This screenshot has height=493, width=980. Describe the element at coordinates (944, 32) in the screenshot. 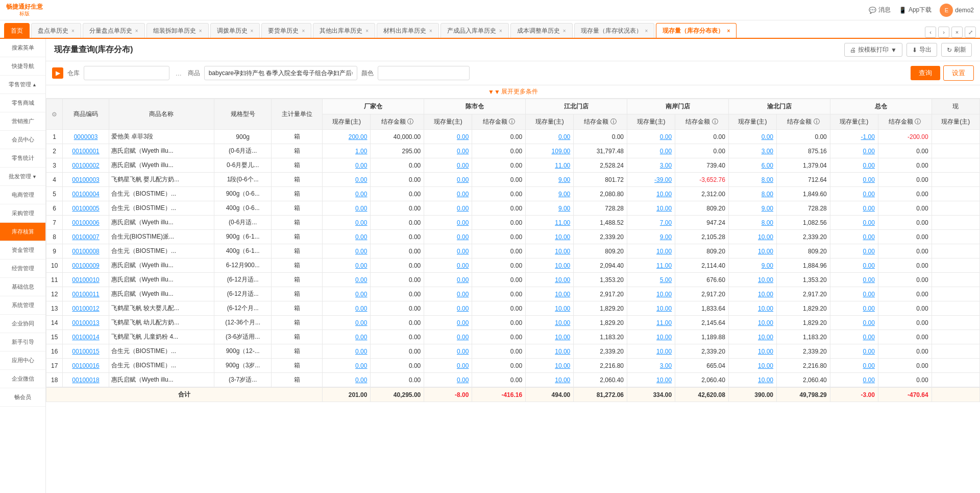

I see `tab-next-btn: ›` at that location.